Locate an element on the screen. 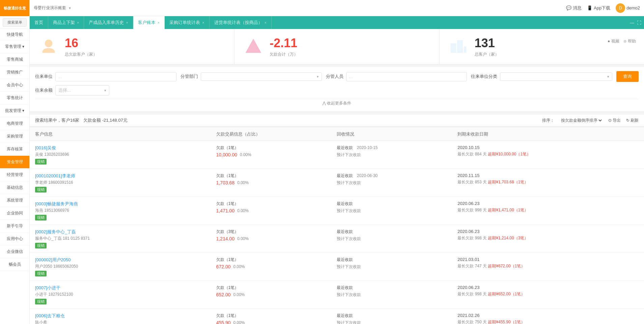 The width and height of the screenshot is (644, 324). video-link: ● 视频 is located at coordinates (613, 41).